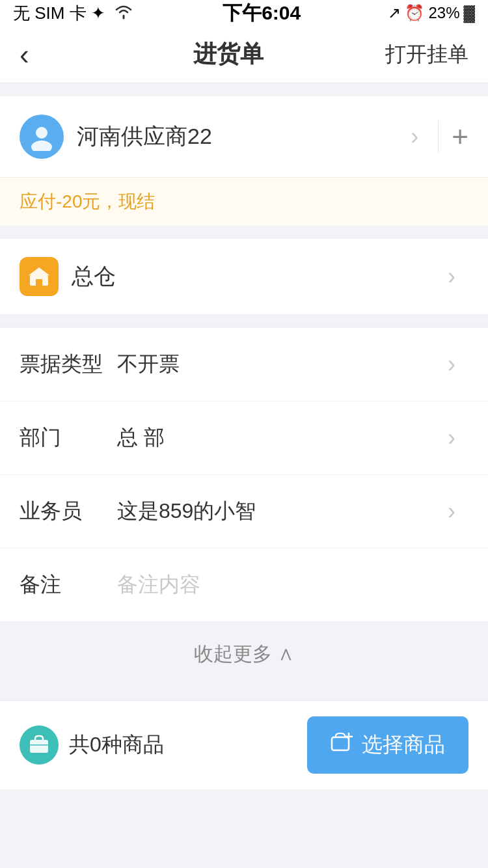  What do you see at coordinates (244, 364) in the screenshot?
I see `invoice-type-row: 票据类型 不开票 ›` at bounding box center [244, 364].